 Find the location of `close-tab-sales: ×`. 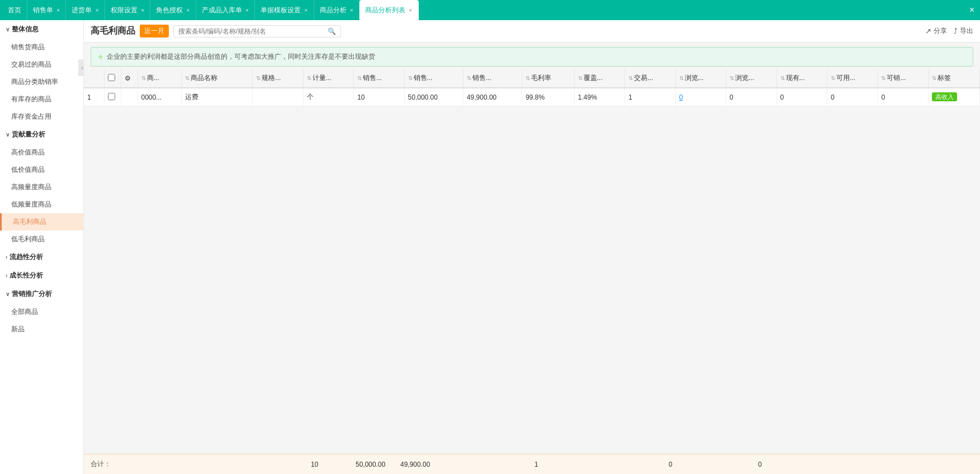

close-tab-sales: × is located at coordinates (58, 10).